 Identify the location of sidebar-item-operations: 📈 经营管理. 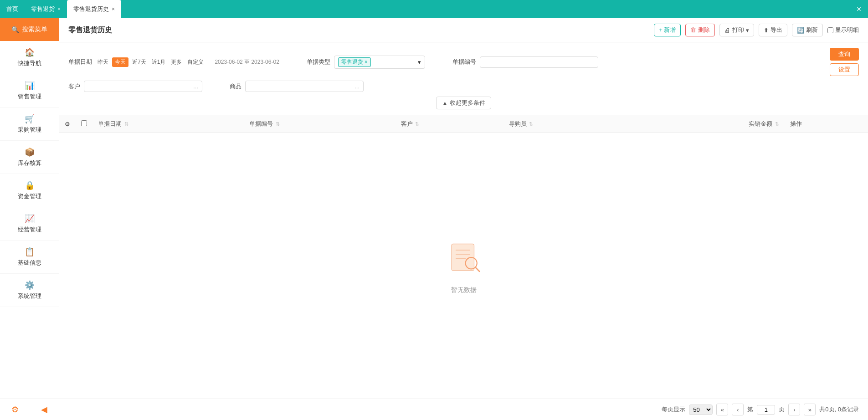
(29, 224).